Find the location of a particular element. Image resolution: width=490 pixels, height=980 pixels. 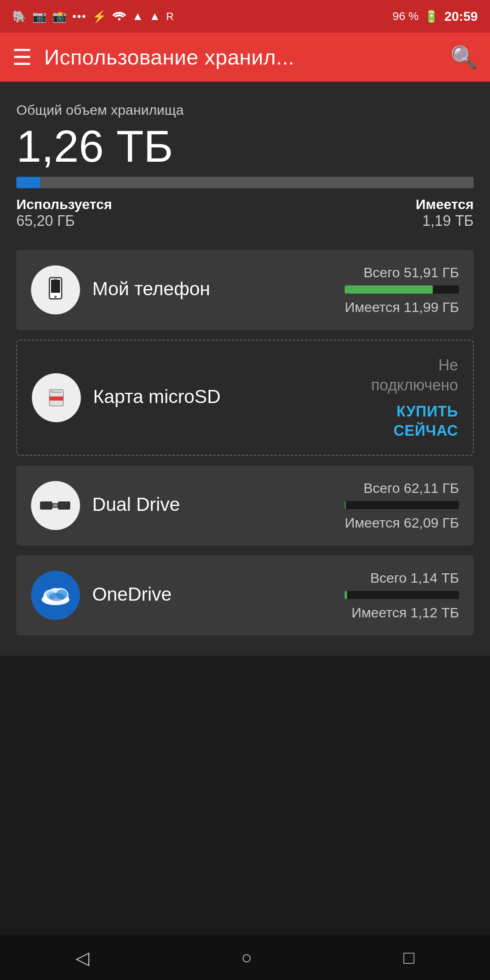

sdcard-drive-name: Карта microSD is located at coordinates (226, 396).